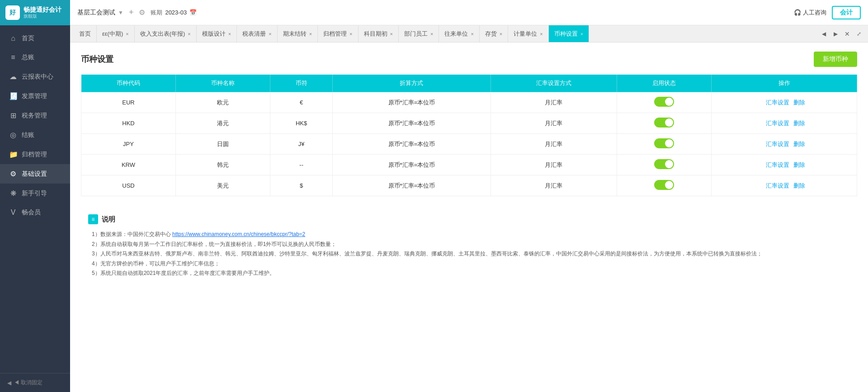  Describe the element at coordinates (100, 13) in the screenshot. I see `company-selector: 基层工会测试 ▼` at that location.